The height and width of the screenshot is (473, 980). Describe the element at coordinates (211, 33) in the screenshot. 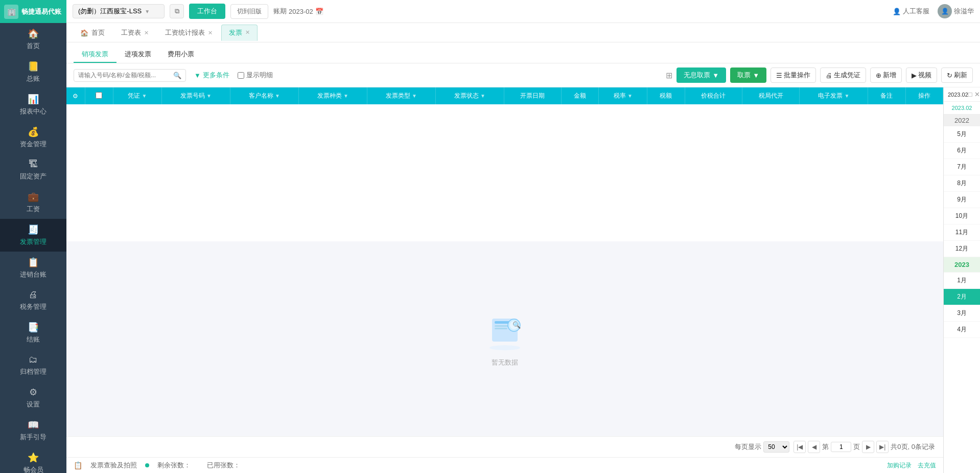

I see `tab-salary-stat-close: ✕` at that location.